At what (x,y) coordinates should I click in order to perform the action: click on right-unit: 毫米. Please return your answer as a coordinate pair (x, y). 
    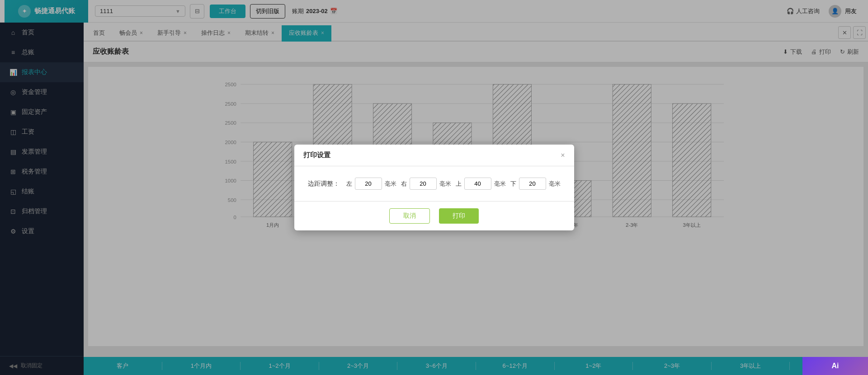
    Looking at the image, I should click on (445, 184).